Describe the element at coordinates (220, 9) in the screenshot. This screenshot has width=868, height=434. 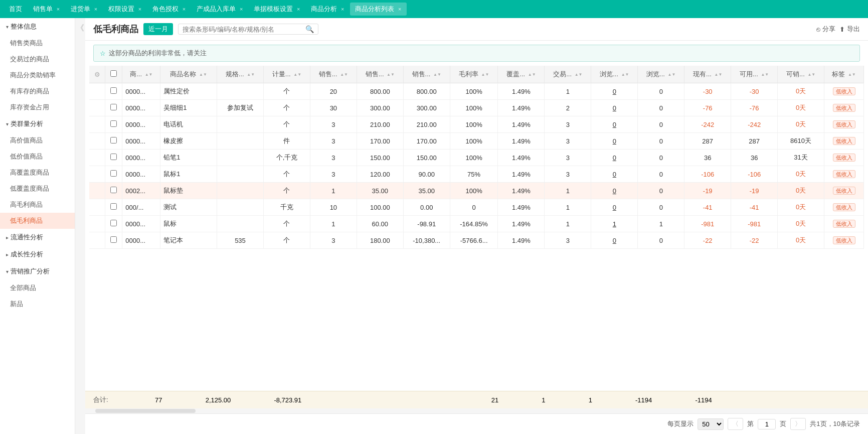
I see `nav-item-product: 产成品入库单 ×` at that location.